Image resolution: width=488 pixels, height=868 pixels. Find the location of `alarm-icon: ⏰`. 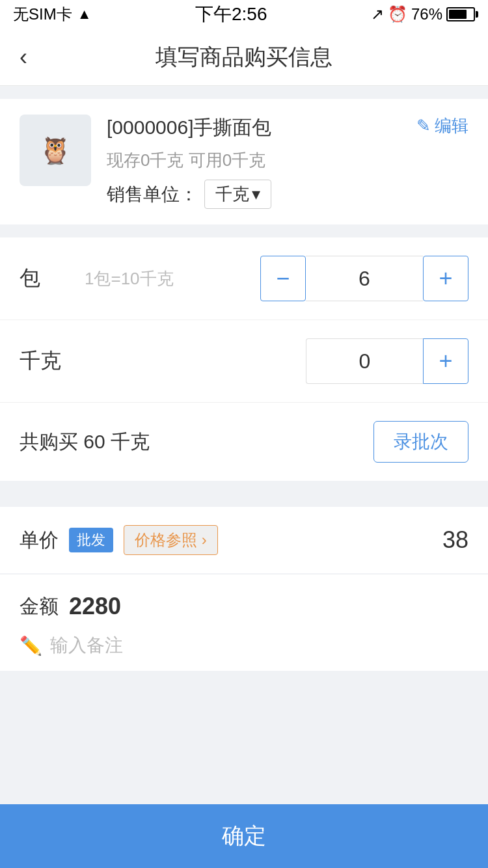

alarm-icon: ⏰ is located at coordinates (398, 14).